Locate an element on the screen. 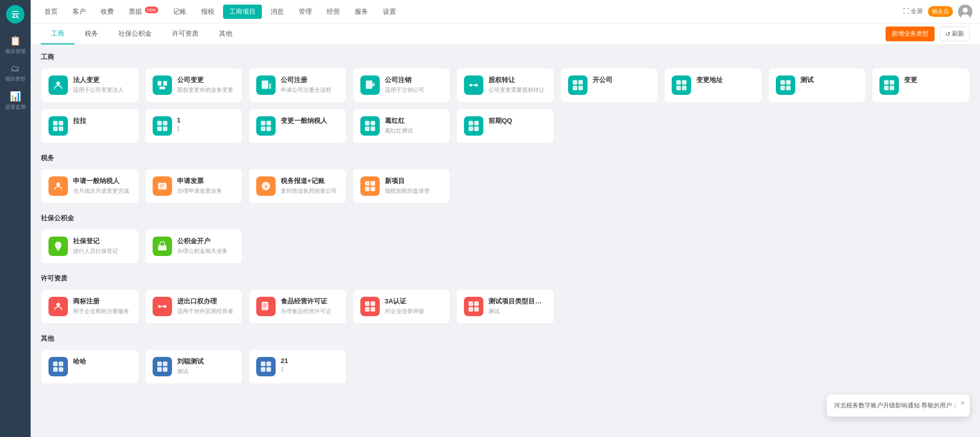 This screenshot has height=437, width=980. tab-tax: 税务 is located at coordinates (91, 34).